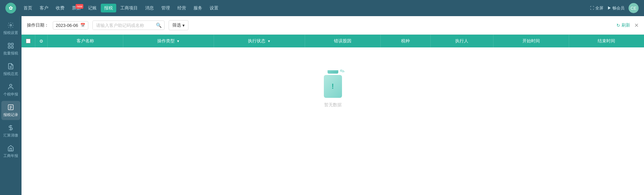  Describe the element at coordinates (183, 26) in the screenshot. I see `chevron-down-icon: ▾` at that location.